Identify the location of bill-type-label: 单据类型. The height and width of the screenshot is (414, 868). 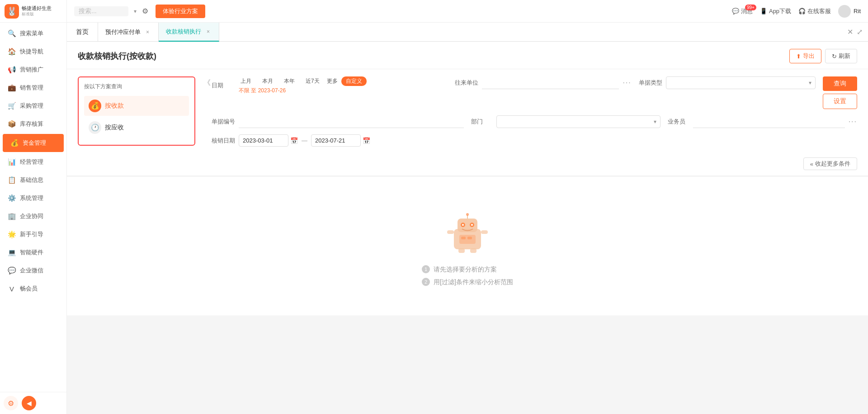
(651, 83).